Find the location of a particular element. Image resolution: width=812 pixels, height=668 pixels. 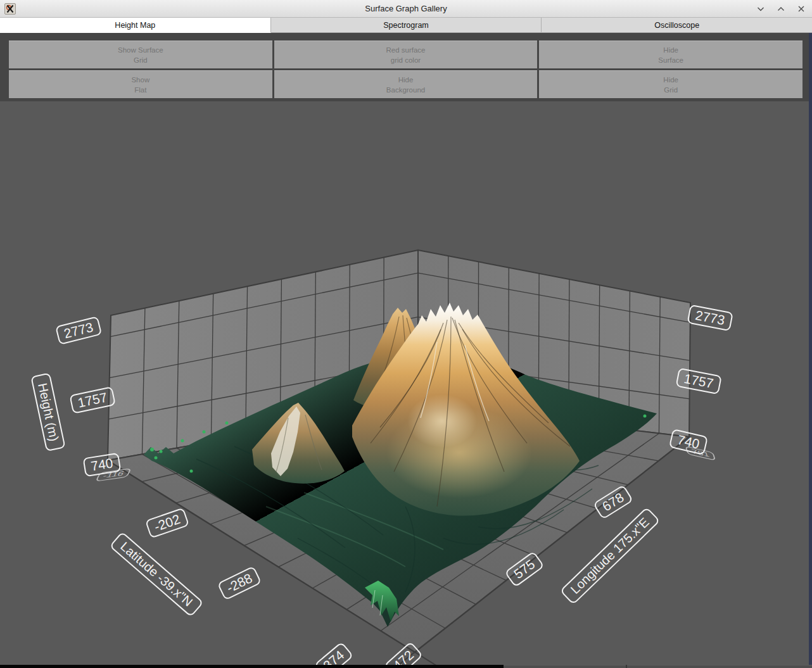

close-button is located at coordinates (801, 9).